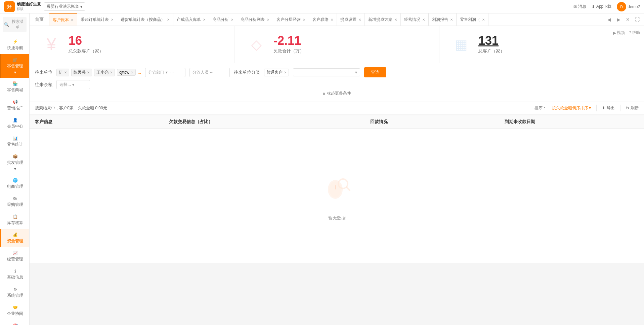 The image size is (644, 325). Describe the element at coordinates (304, 20) in the screenshot. I see `tab-close-customer-tier: ✕` at that location.